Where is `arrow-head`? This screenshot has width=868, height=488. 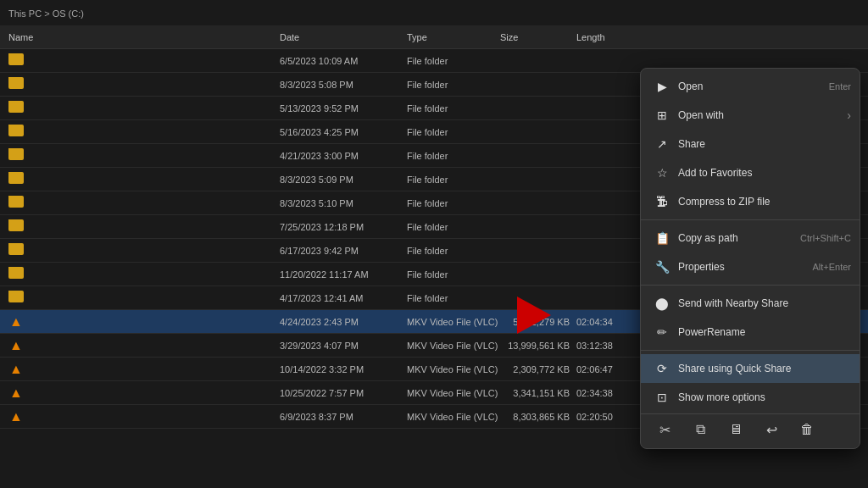 arrow-head is located at coordinates (534, 315).